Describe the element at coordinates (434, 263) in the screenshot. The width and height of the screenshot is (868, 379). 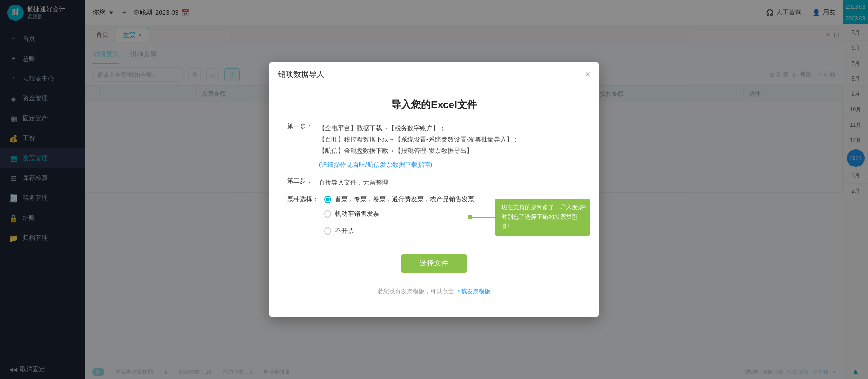
I see `select-file-button: 选择文件` at that location.